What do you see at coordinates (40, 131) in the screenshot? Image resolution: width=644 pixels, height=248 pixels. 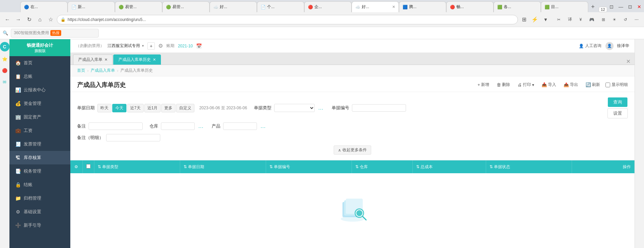 I see `sidebar-item-payroll: 💼 工资` at bounding box center [40, 131].